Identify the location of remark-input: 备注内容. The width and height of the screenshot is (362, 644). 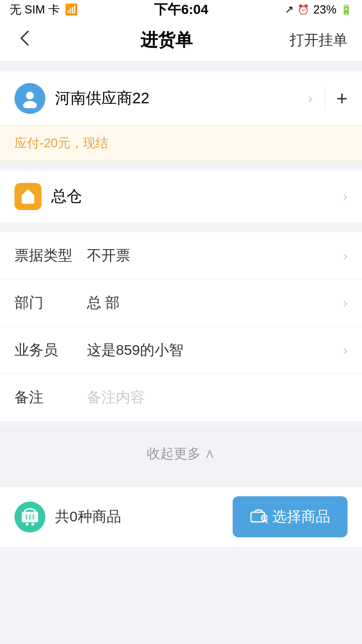
(210, 398).